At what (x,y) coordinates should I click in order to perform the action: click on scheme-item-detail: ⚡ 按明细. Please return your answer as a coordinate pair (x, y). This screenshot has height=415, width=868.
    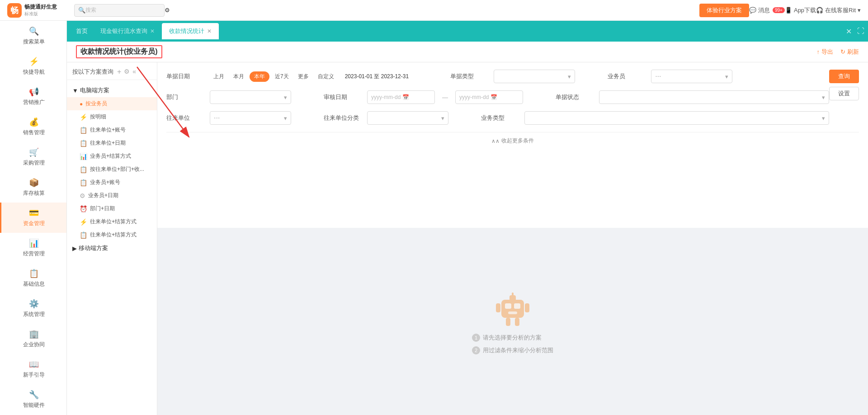
    Looking at the image, I should click on (112, 117).